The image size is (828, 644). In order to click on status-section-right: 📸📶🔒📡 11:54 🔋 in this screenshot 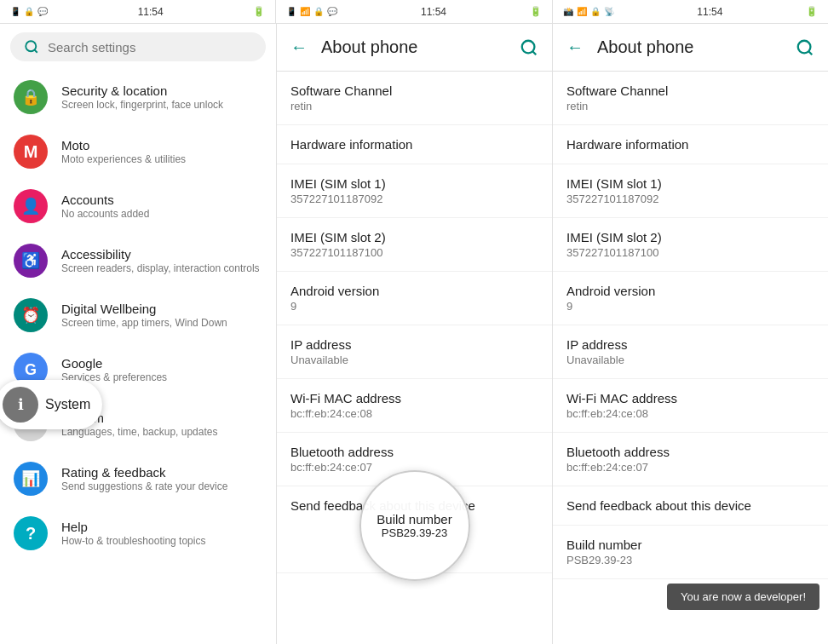, I will do `click(690, 12)`.